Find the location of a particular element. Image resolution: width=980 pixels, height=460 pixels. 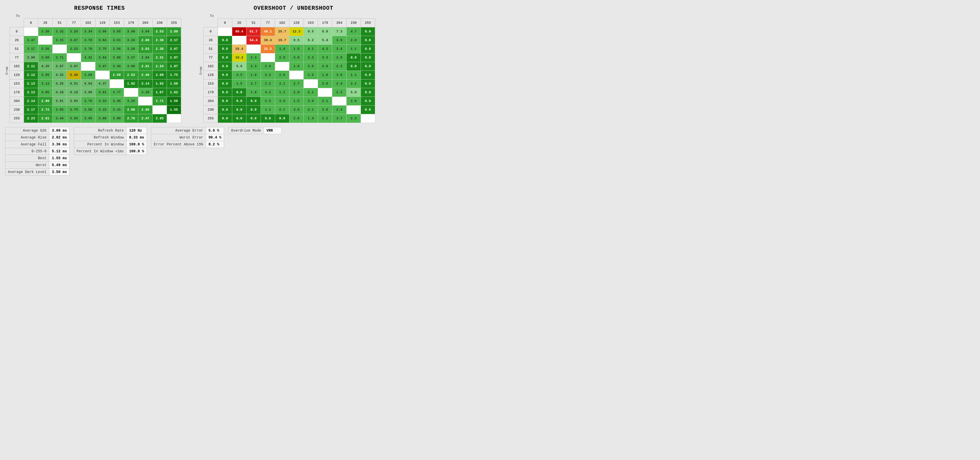

heatmap-cell: 3.3 is located at coordinates (325, 58).